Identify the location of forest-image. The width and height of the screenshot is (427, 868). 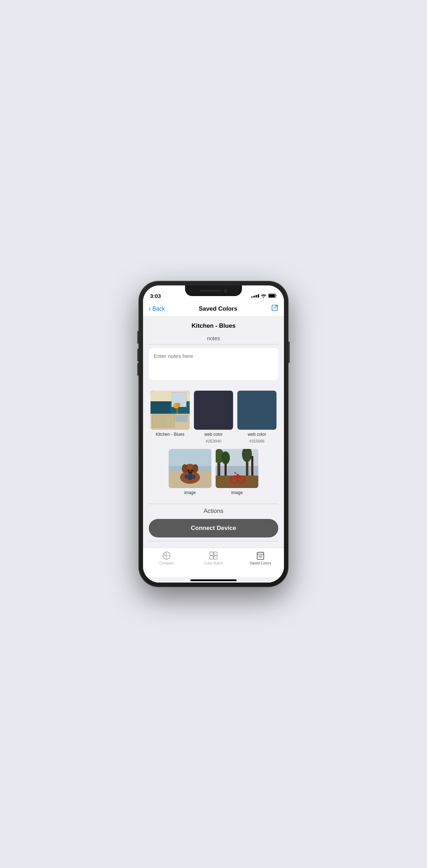
(237, 468).